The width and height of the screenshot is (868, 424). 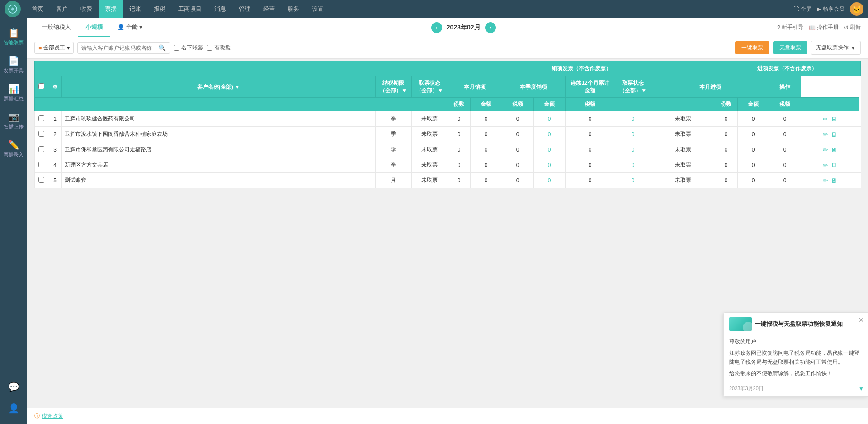 I want to click on col-purchase-month-tax: 税额, so click(x=785, y=105).